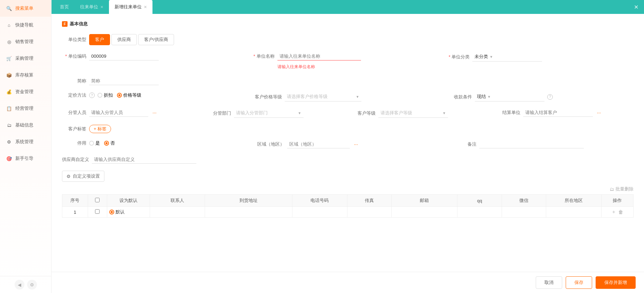 The width and height of the screenshot is (644, 293). Describe the element at coordinates (323, 97) in the screenshot. I see `customer-price-level-select: 请选择客户价格等级 ▼` at that location.